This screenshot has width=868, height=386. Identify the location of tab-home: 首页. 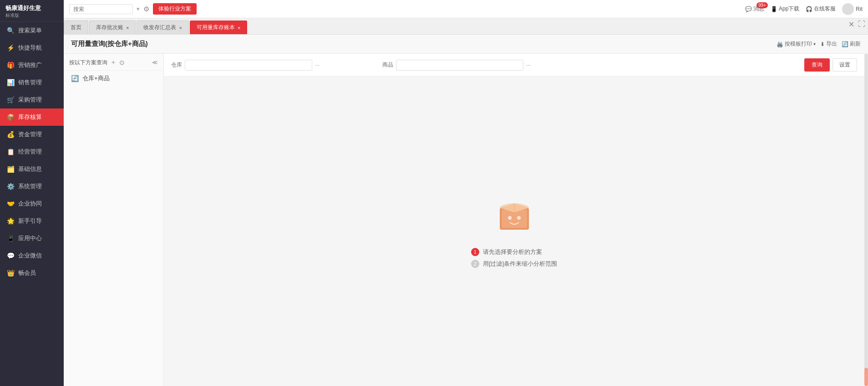
(76, 27).